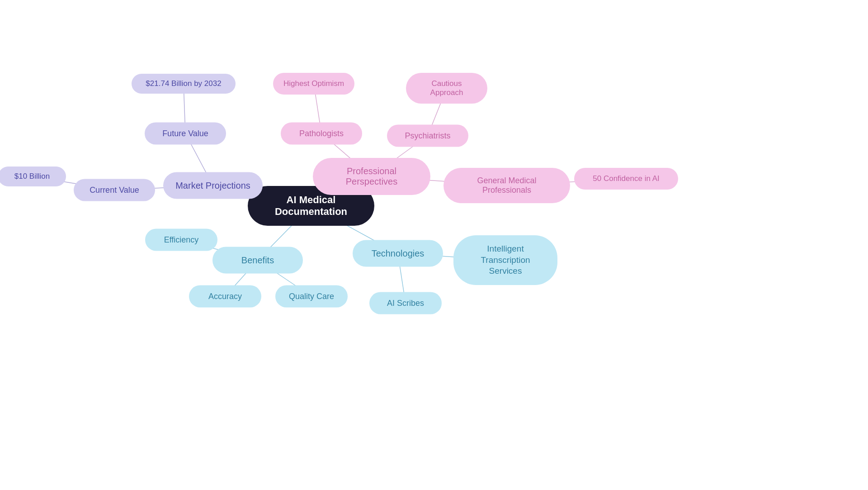 The image size is (868, 490). Describe the element at coordinates (181, 240) in the screenshot. I see `node-efficiency: Efficiency` at that location.